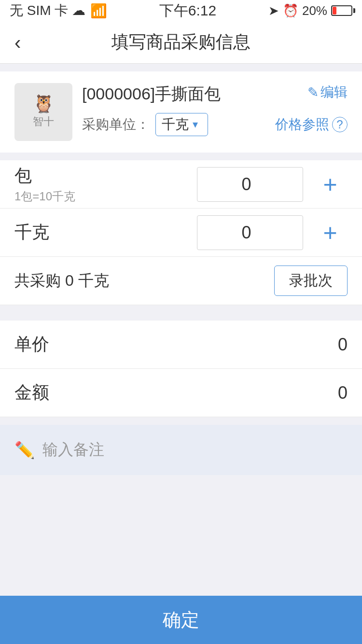 This screenshot has width=362, height=644. Describe the element at coordinates (181, 620) in the screenshot. I see `confirm-button-label: 确定` at that location.